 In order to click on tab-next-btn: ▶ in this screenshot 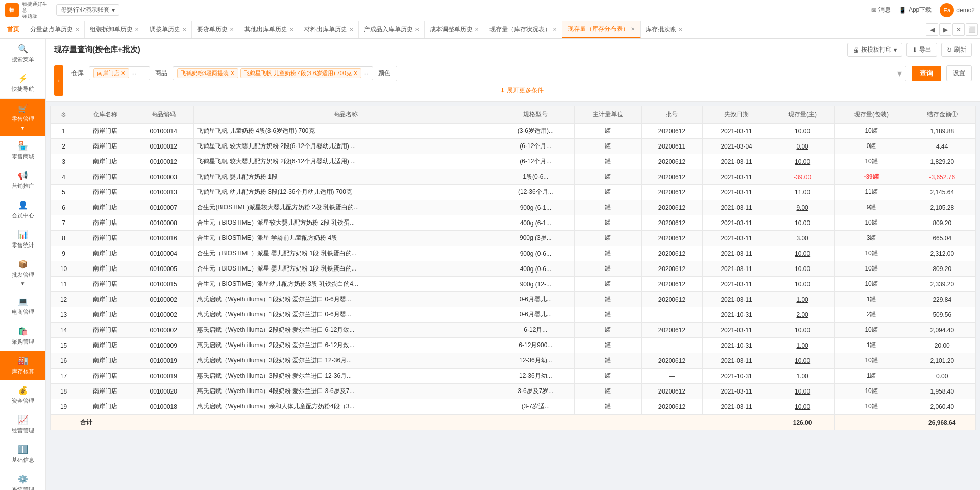, I will do `click(945, 30)`.